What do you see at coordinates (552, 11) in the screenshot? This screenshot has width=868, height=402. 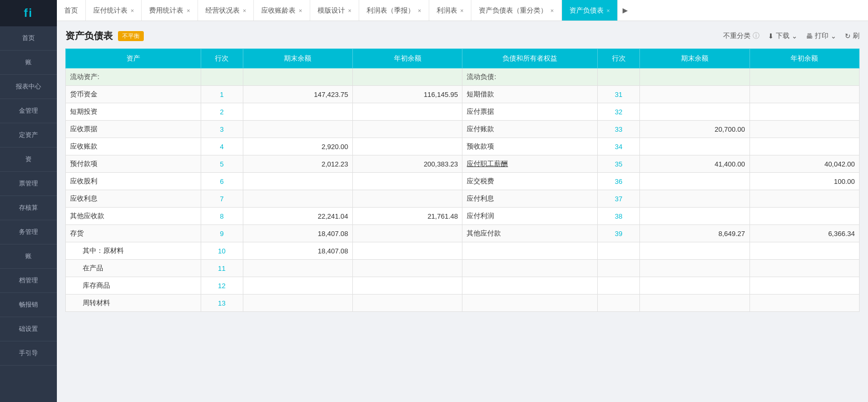 I see `tab-close-balance-reclassified: ×` at bounding box center [552, 11].